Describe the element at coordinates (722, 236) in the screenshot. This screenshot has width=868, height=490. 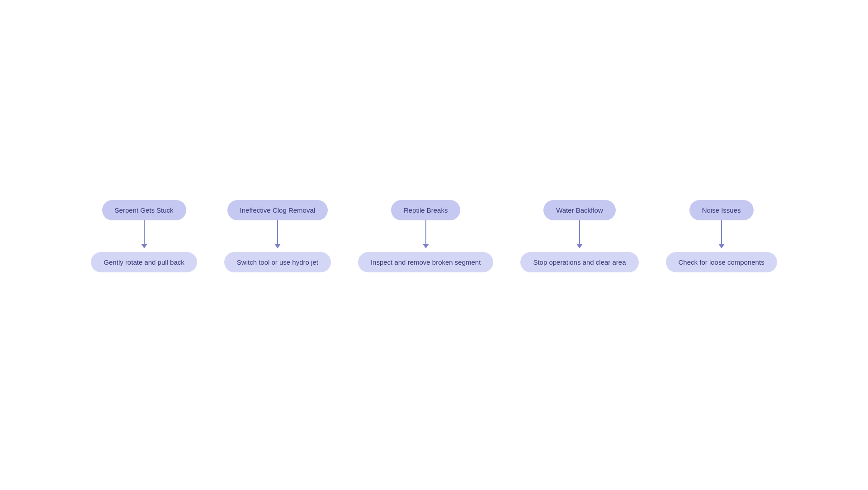
I see `flow-column-5: Noise IssuesCheck for loose components` at that location.